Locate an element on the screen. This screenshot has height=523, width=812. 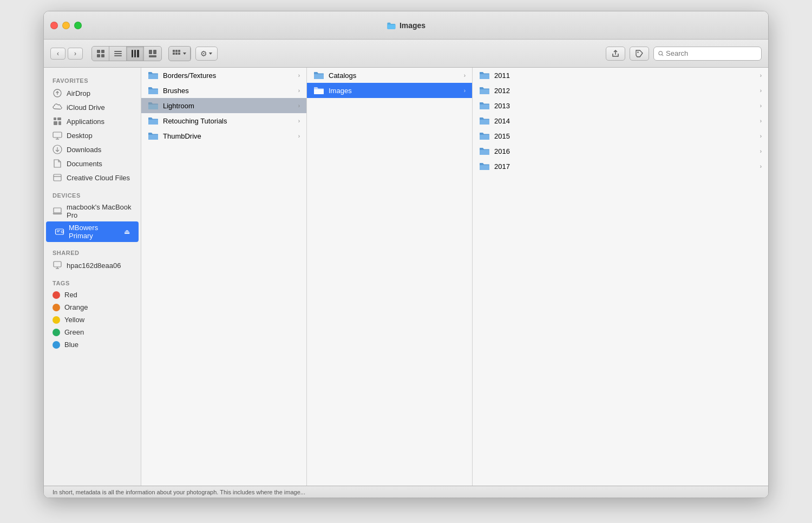
window-title: Images is located at coordinates (412, 25).